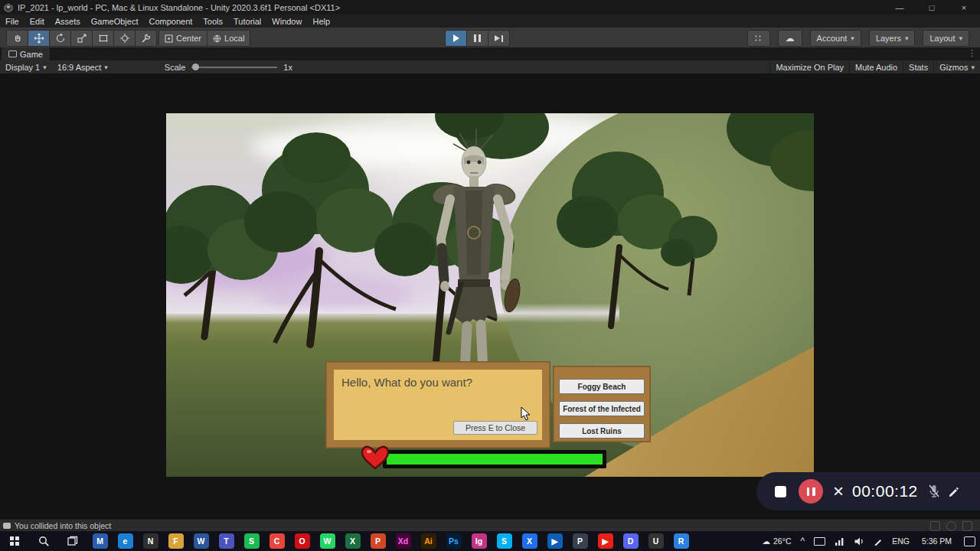  Describe the element at coordinates (277, 541) in the screenshot. I see `taskbar-app-chrome: C` at that location.